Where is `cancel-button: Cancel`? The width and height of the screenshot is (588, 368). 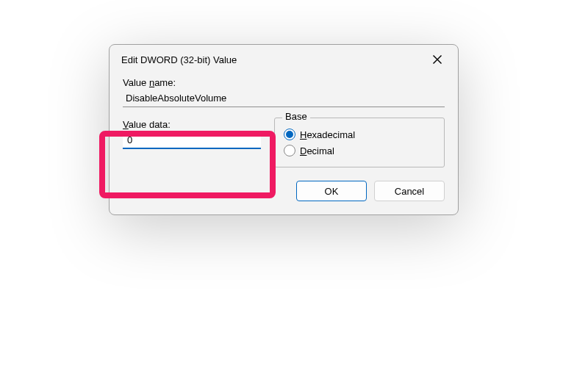 cancel-button: Cancel is located at coordinates (409, 191).